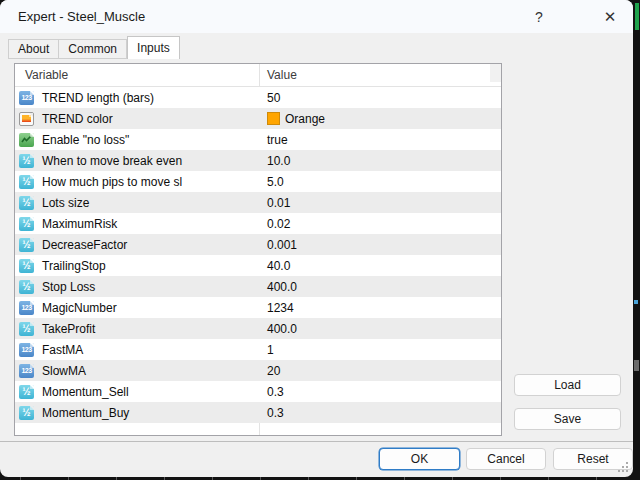 This screenshot has height=480, width=640. I want to click on table-row: ½TrailingStop40.0, so click(258, 266).